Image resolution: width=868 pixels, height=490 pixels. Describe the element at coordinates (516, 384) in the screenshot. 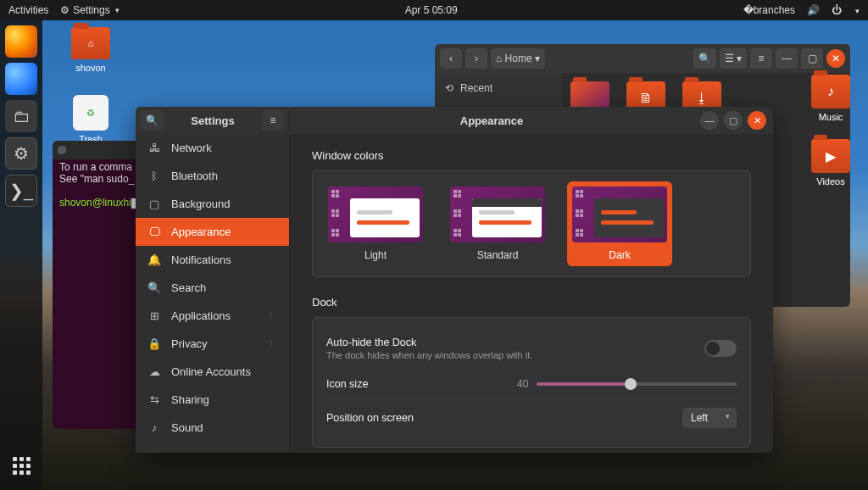

I see `icon-size-value: 40` at that location.